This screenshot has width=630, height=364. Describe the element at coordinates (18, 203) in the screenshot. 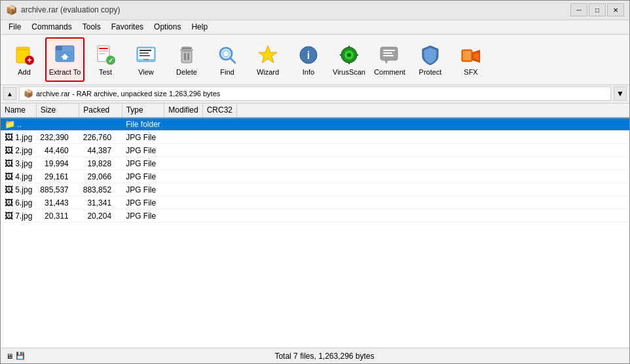

I see `file-name-cell: 🖼 6.jpg` at that location.